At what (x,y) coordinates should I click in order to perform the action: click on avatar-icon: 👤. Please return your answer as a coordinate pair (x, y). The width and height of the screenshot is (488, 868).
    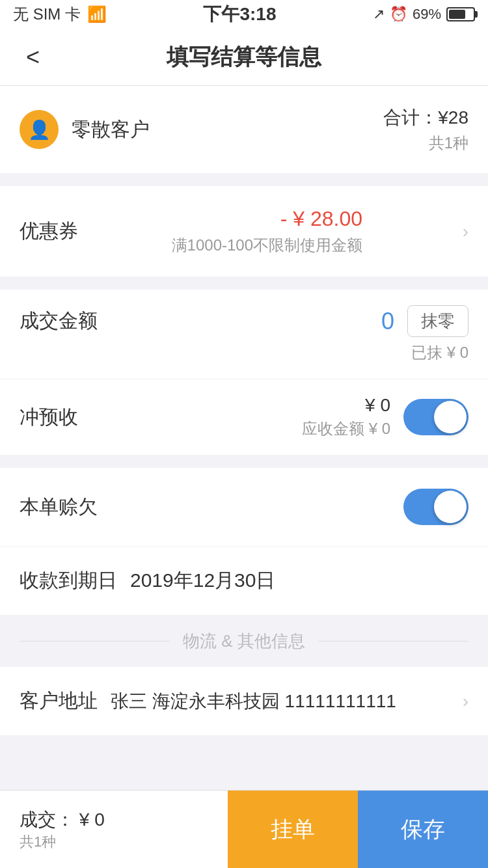
    Looking at the image, I should click on (39, 130).